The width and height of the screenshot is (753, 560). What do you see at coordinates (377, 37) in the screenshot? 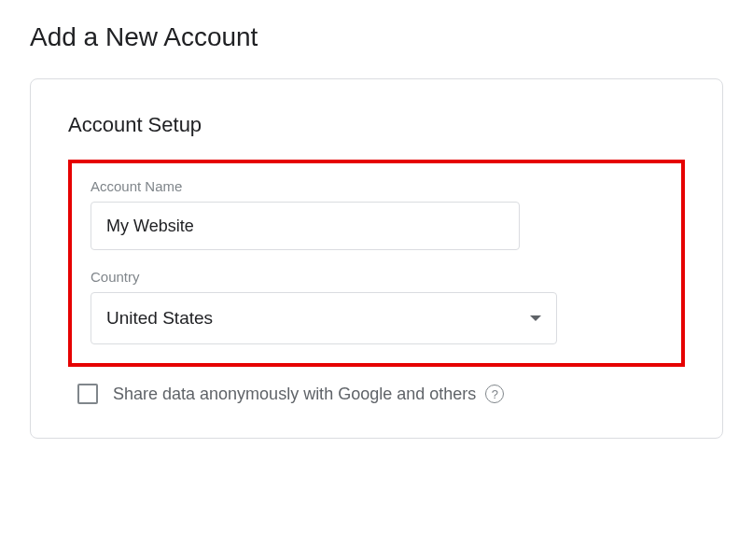
I see `page-title: Add a New Account` at bounding box center [377, 37].